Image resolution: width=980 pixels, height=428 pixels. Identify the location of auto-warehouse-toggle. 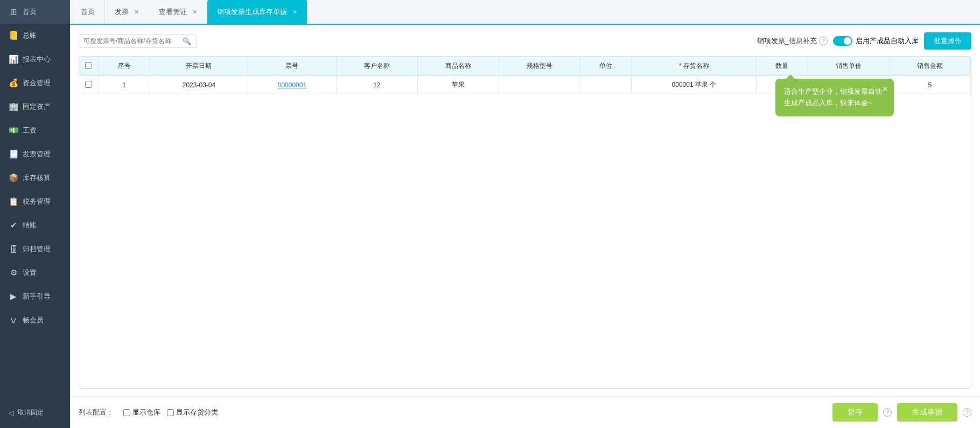
(843, 41).